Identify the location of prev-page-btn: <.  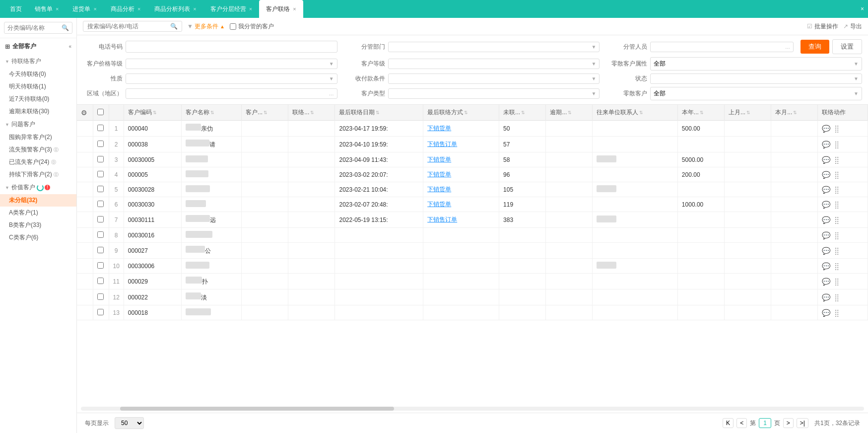
(741, 423).